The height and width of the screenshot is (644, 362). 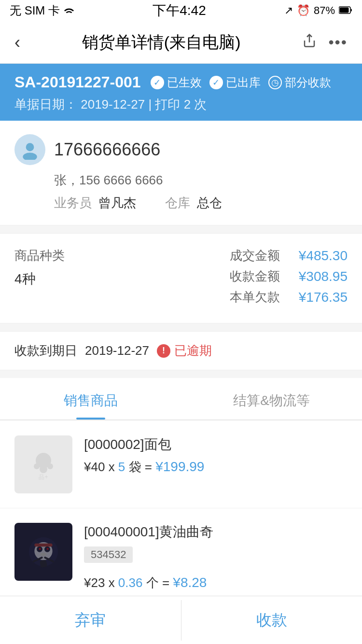 What do you see at coordinates (181, 11) in the screenshot?
I see `status-bar: 无 SIM 卡 下午4:42 ↗ ⏰ 87%` at bounding box center [181, 11].